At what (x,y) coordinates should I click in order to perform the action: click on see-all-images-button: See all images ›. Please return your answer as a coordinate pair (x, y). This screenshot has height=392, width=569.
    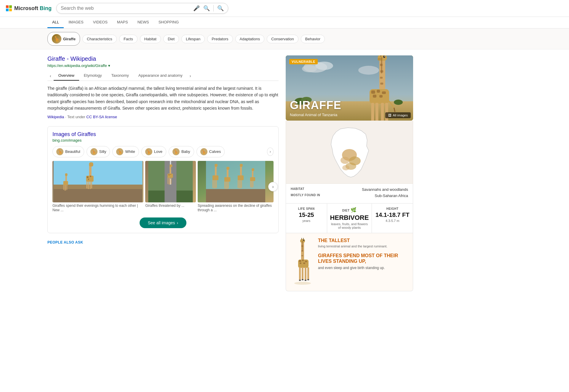
    Looking at the image, I should click on (163, 223).